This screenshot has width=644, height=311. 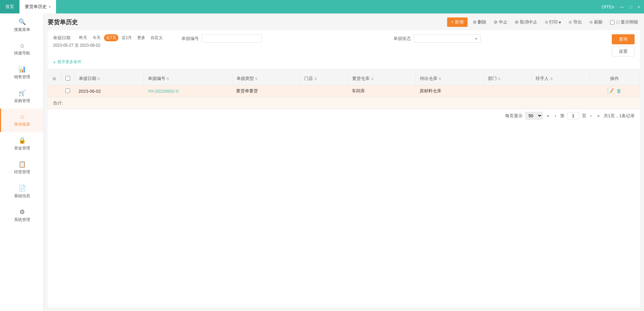 What do you see at coordinates (499, 79) in the screenshot?
I see `sort-dept-icon: ⇅` at bounding box center [499, 79].